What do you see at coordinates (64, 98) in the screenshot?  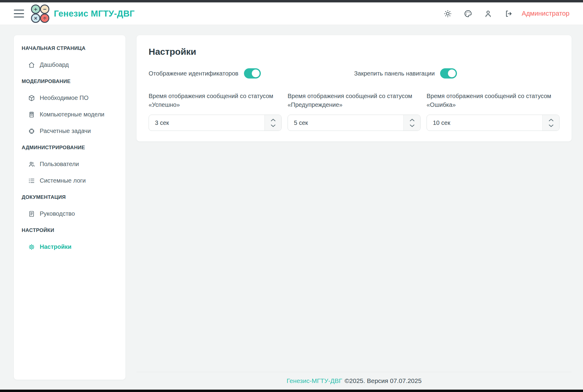 I see `sidebar-item-label: Необходимое ПО` at bounding box center [64, 98].